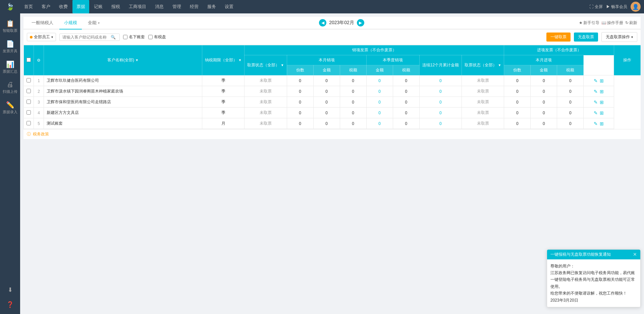 This screenshot has width=644, height=314. I want to click on footer-bar: ⓘ 税务政策, so click(332, 134).